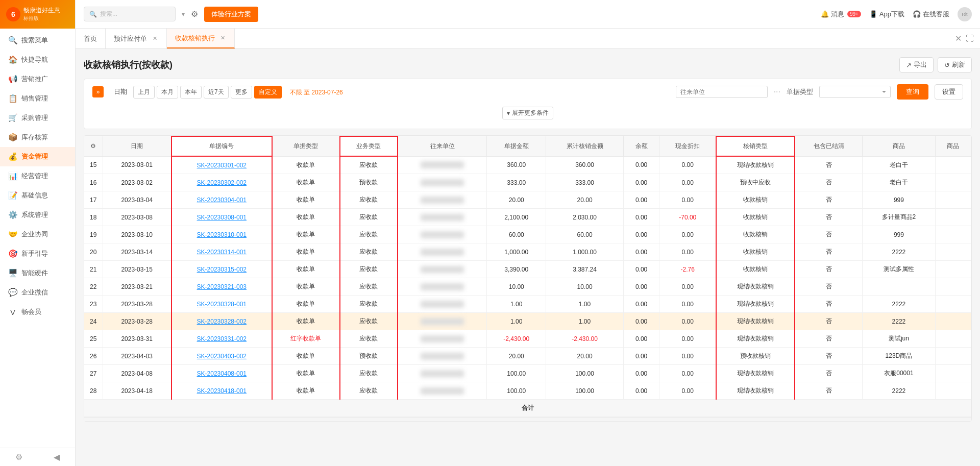 The image size is (980, 466). Describe the element at coordinates (38, 176) in the screenshot. I see `sidebar-item-operation: 📊 经营管理` at that location.